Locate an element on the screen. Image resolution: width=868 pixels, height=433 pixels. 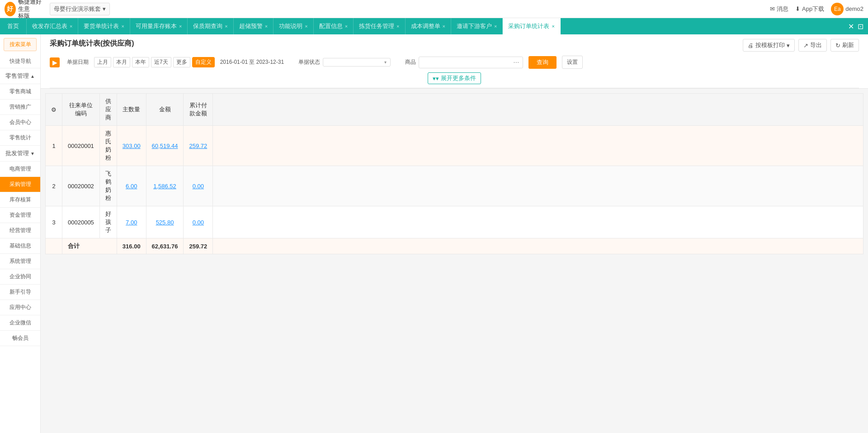
refresh-button: ↻ 刷新 is located at coordinates (844, 45).